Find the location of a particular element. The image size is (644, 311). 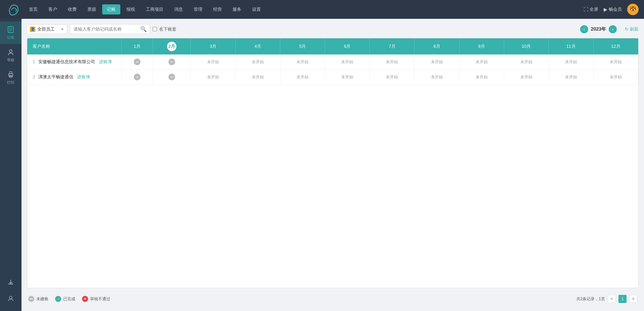

audit-icon is located at coordinates (11, 52).